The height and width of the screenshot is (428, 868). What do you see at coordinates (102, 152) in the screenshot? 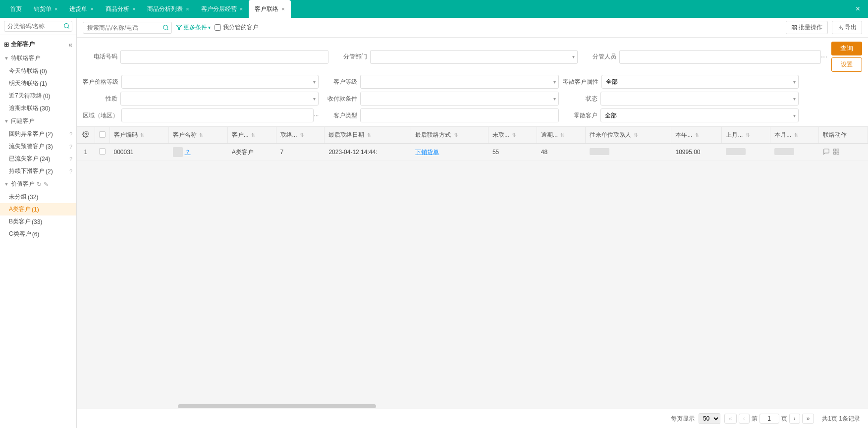
I see `row-checkbox` at bounding box center [102, 152].